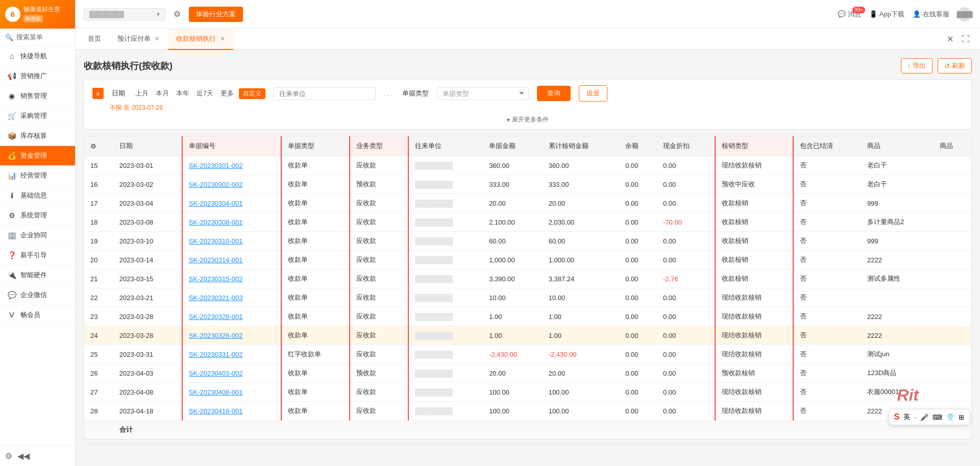 The width and height of the screenshot is (980, 466). What do you see at coordinates (216, 392) in the screenshot?
I see `voucher-no-link: SK-20230408-001` at bounding box center [216, 392].